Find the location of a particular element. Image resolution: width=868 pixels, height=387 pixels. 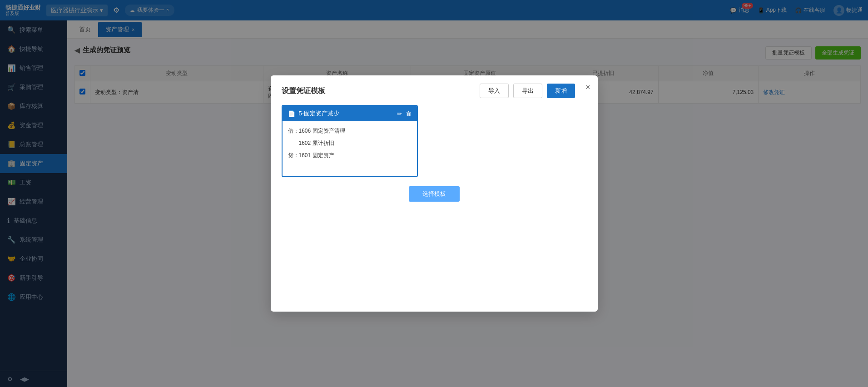

template-card: 📄 5-固定资产减少 ✏ 🗑 借：1606 固定资产清理 1602 累计折旧 is located at coordinates (350, 141).